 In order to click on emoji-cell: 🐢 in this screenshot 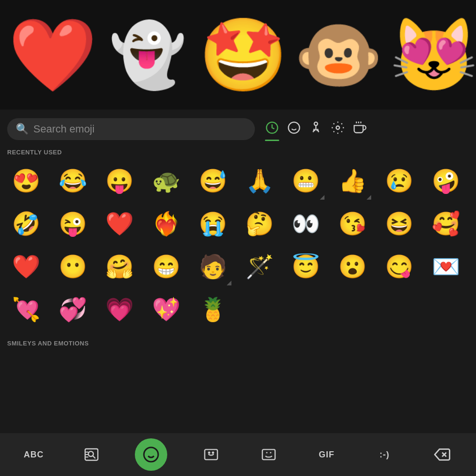, I will do `click(166, 181)`.